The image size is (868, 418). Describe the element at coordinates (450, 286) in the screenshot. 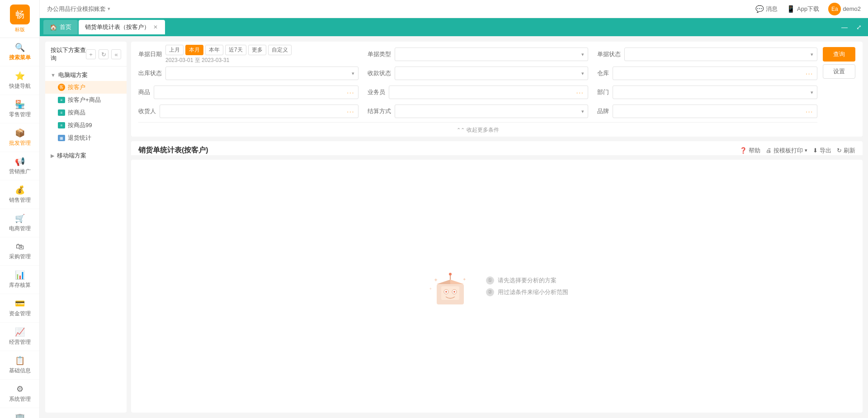

I see `empty-svg: ✦ ✦ ✦` at that location.